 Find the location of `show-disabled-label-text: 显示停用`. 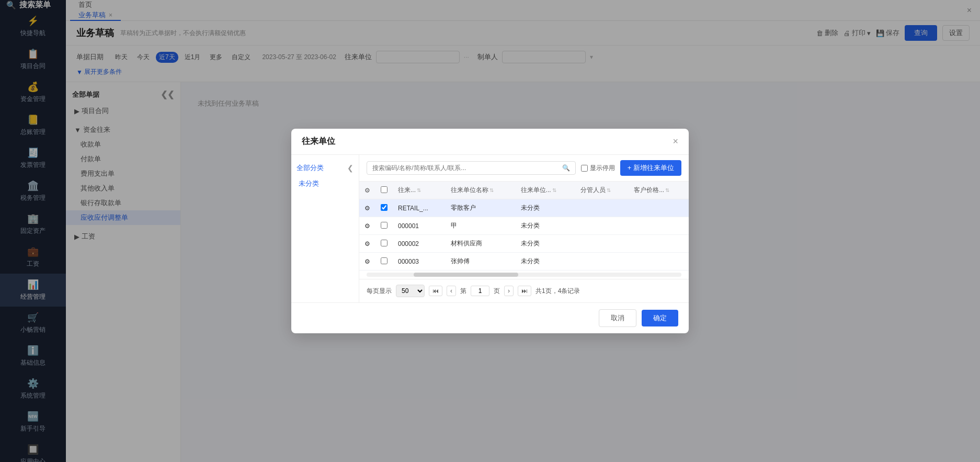

show-disabled-label-text: 显示停用 is located at coordinates (602, 168).